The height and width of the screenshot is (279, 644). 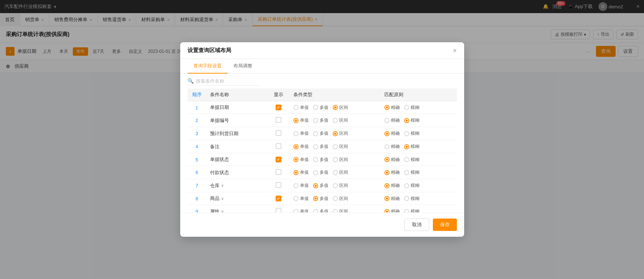 What do you see at coordinates (243, 66) in the screenshot?
I see `modal-tab-layout-adjust: 布局调整` at bounding box center [243, 66].